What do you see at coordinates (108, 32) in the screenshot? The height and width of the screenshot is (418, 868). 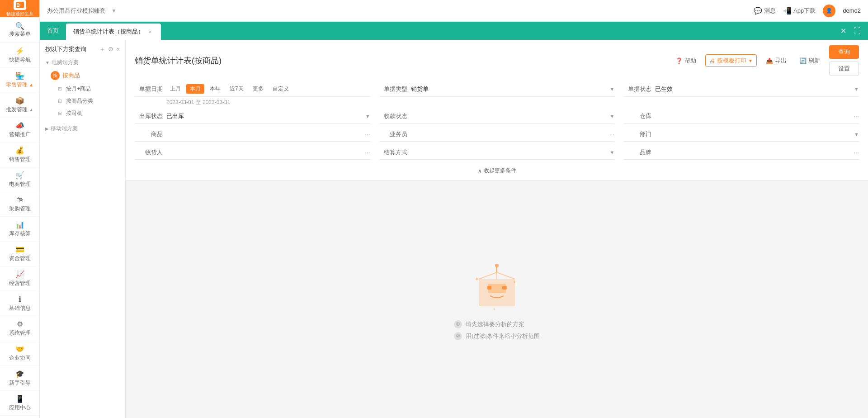 I see `tab-active-label: 销货单统计计表（按商品）` at bounding box center [108, 32].